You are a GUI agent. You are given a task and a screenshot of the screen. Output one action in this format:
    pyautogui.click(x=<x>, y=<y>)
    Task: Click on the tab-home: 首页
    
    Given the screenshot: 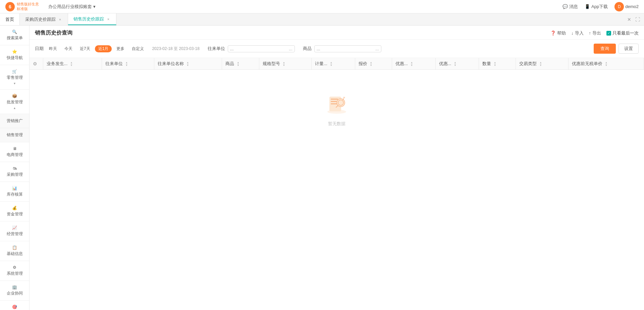 What is the action you would take?
    pyautogui.click(x=10, y=19)
    